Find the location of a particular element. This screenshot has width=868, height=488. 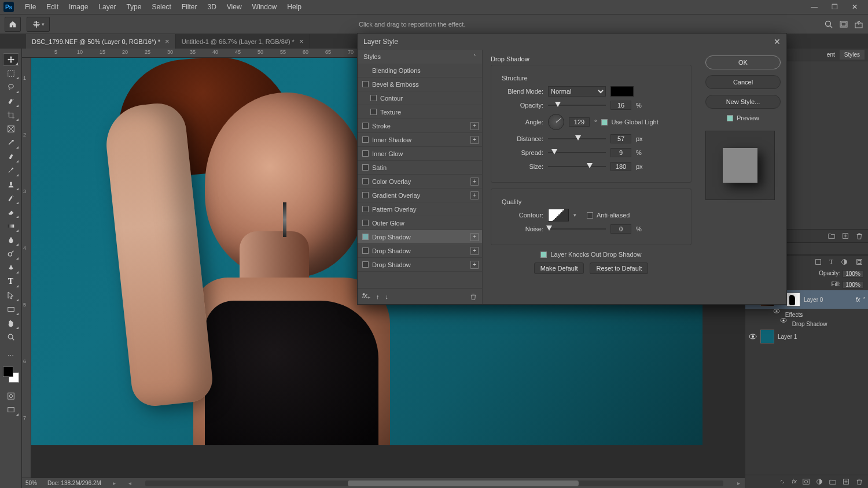

layer-row-1: Layer 1 is located at coordinates (807, 337).